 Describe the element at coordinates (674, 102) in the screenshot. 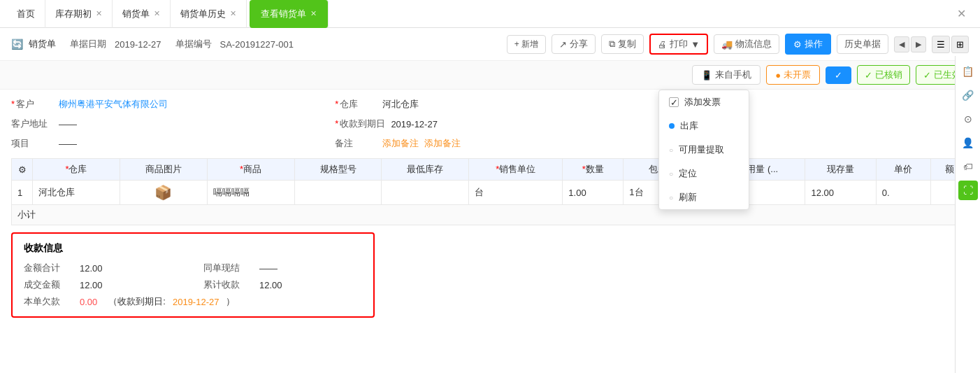

I see `add-invoice-checkbox: ✓` at that location.